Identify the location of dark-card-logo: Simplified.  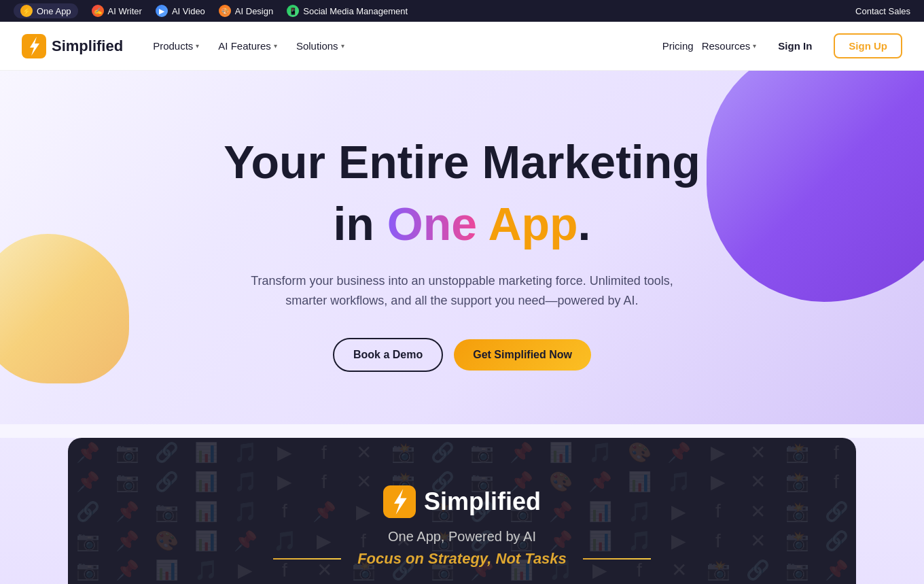
(462, 502).